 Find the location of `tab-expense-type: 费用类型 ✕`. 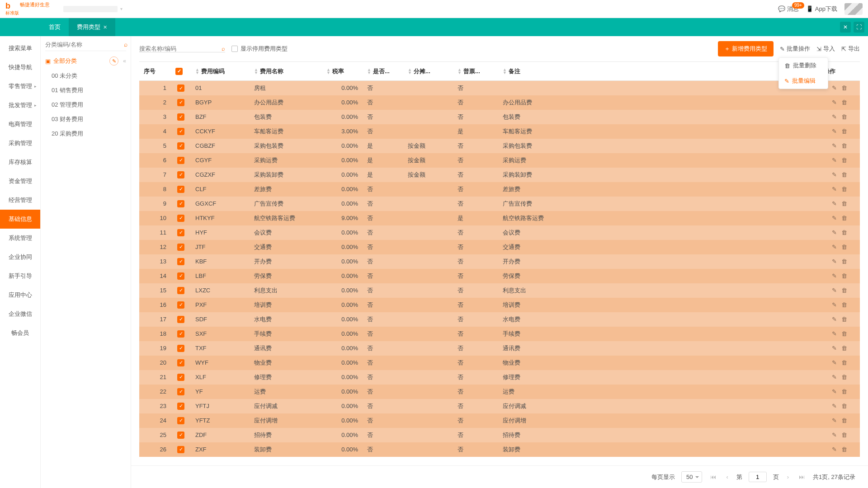

tab-expense-type: 费用类型 ✕ is located at coordinates (92, 27).